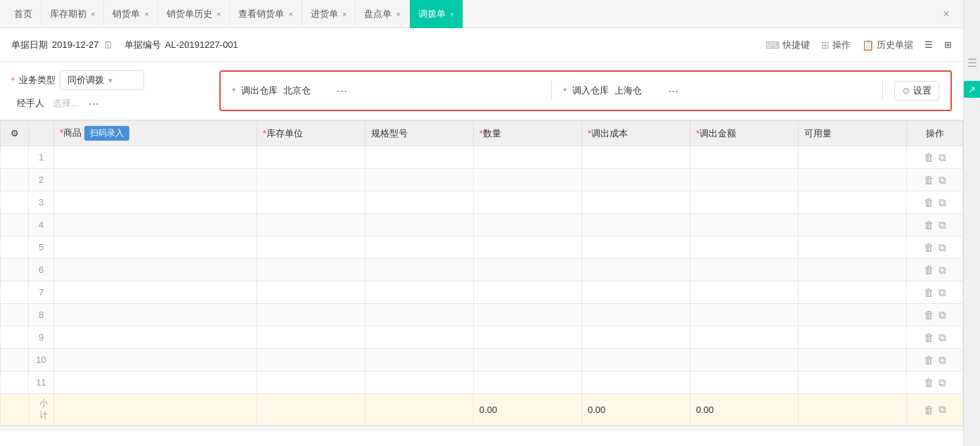 This screenshot has height=446, width=980. I want to click on operation-button: ⊞ 操作, so click(836, 45).